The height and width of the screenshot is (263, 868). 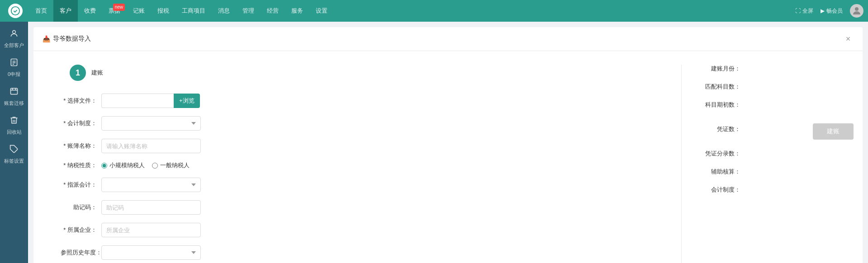 I want to click on sidebar-label-declaration: 0申报, so click(x=14, y=74).